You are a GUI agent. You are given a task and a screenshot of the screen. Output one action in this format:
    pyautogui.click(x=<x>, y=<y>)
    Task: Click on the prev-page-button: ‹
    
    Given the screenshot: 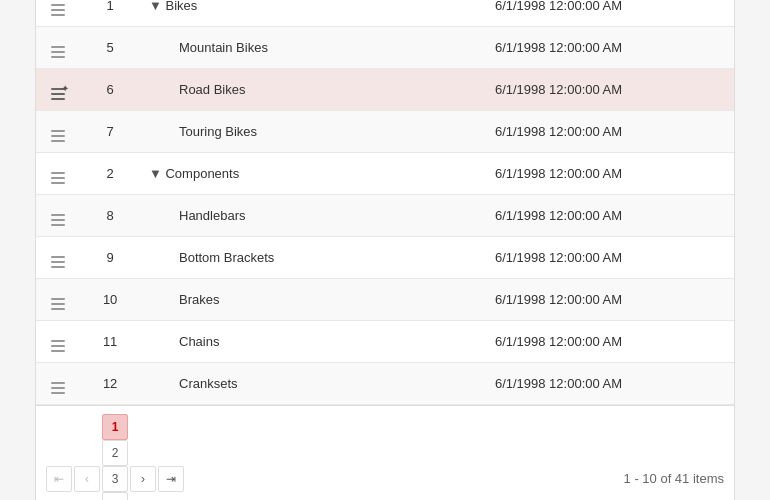 What is the action you would take?
    pyautogui.click(x=87, y=479)
    